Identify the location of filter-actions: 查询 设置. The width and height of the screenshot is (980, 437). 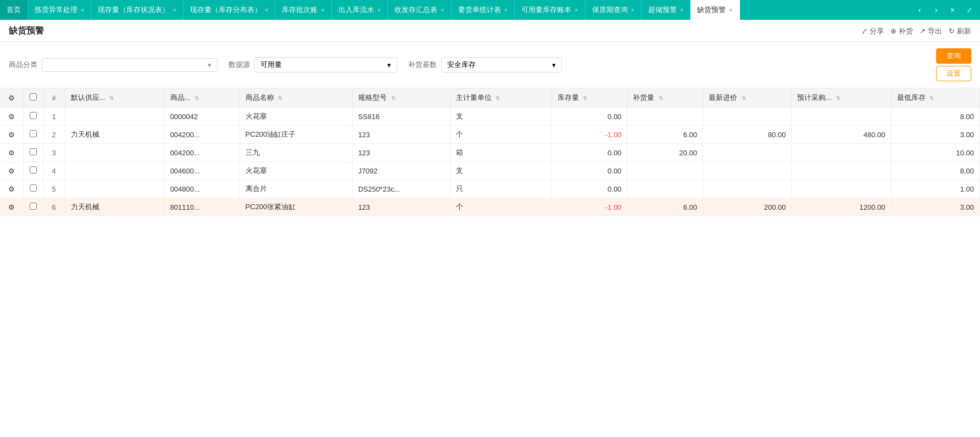
(954, 65).